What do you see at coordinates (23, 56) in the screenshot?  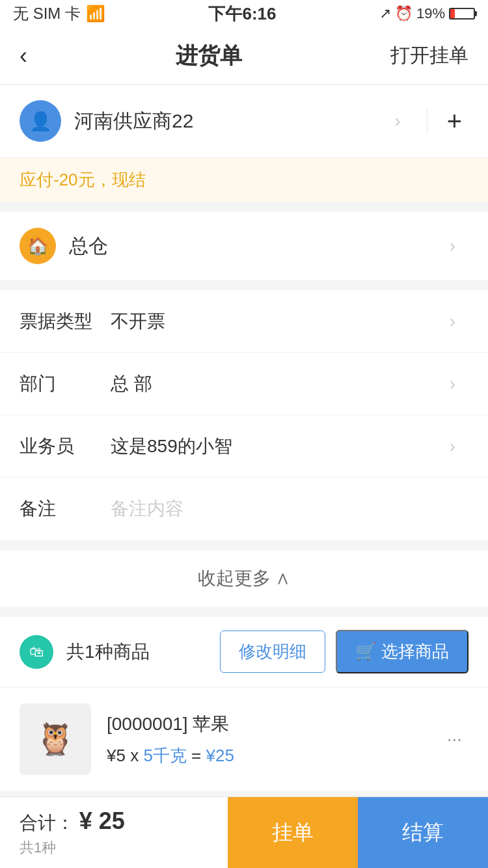 I see `back-button: ‹` at bounding box center [23, 56].